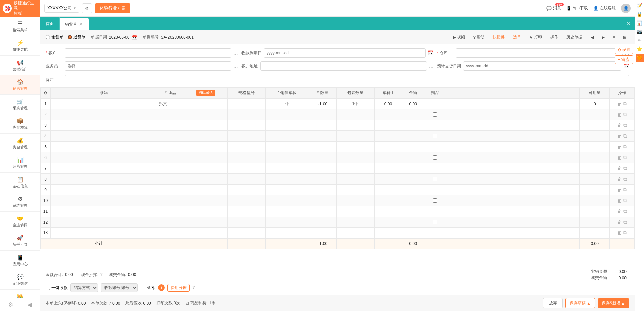 The image size is (644, 311). I want to click on tab-close-icon: ✕, so click(81, 24).